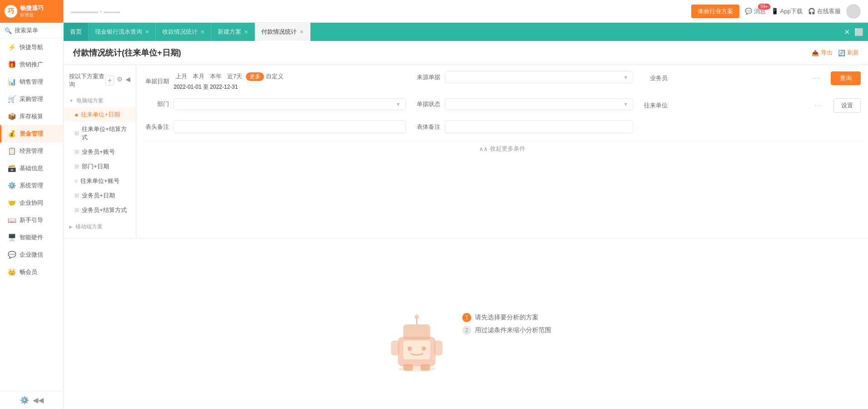 This screenshot has height=409, width=868. Describe the element at coordinates (302, 32) in the screenshot. I see `tab-pay-stat-close: ✕` at that location.